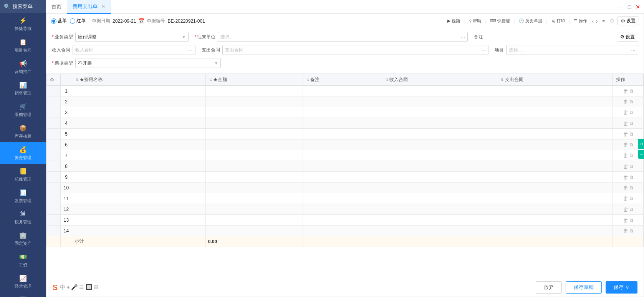 The height and width of the screenshot is (297, 644). Describe the element at coordinates (23, 282) in the screenshot. I see `sidebar-item-ops-mgmt: 📈 经营管理` at that location.